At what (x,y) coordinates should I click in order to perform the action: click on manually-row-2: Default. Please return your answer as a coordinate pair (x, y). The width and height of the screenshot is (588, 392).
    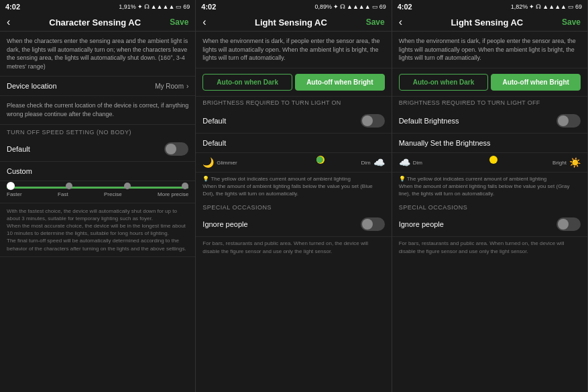
    Looking at the image, I should click on (294, 144).